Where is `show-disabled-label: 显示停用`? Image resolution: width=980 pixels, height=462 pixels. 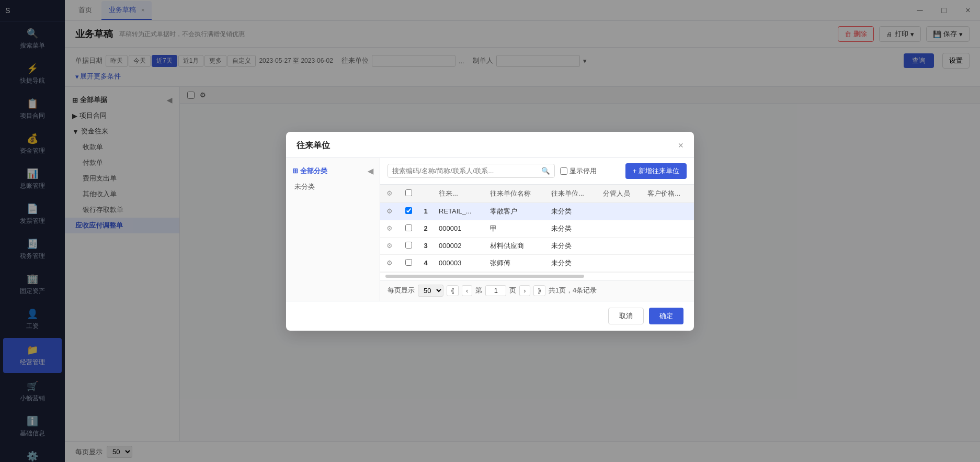
show-disabled-label: 显示停用 is located at coordinates (578, 171).